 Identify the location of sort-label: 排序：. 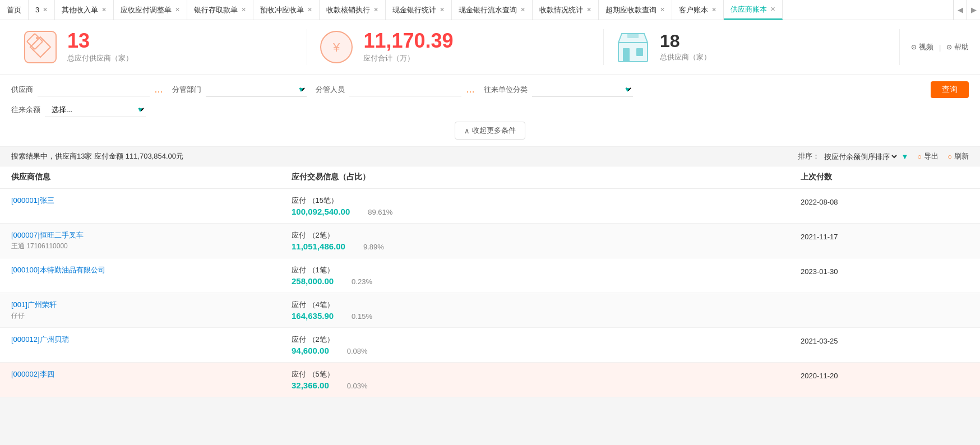
(808, 156).